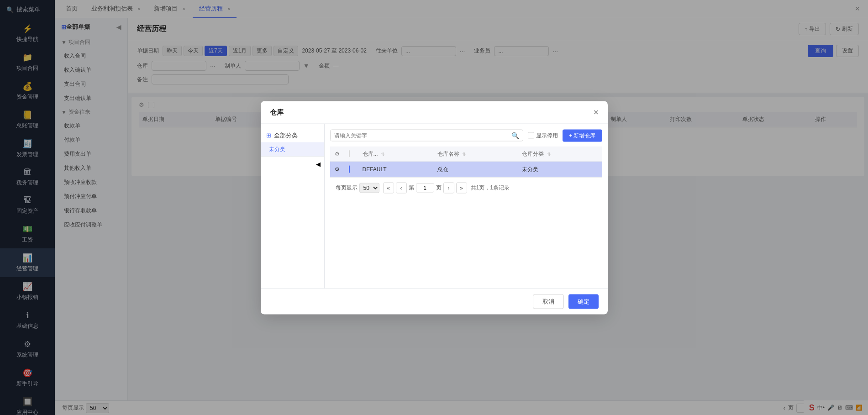 This screenshot has height=415, width=868. I want to click on uncategorized-label: 未分类, so click(277, 149).